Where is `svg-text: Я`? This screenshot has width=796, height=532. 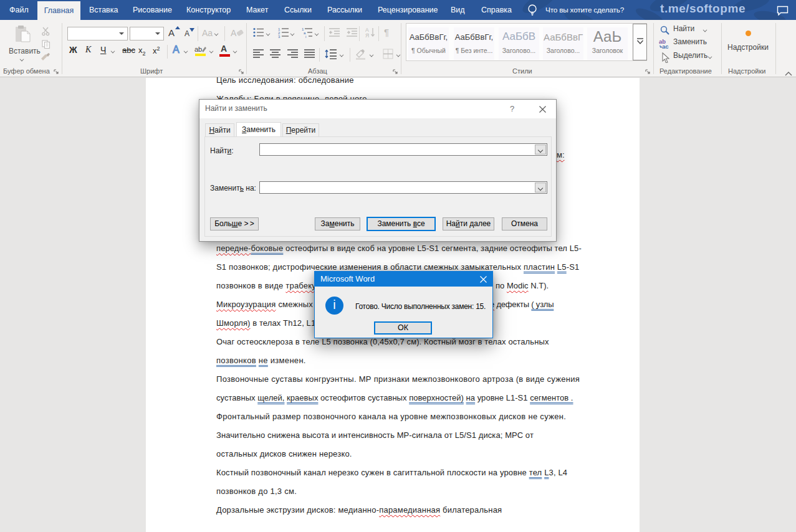 svg-text: Я is located at coordinates (367, 35).